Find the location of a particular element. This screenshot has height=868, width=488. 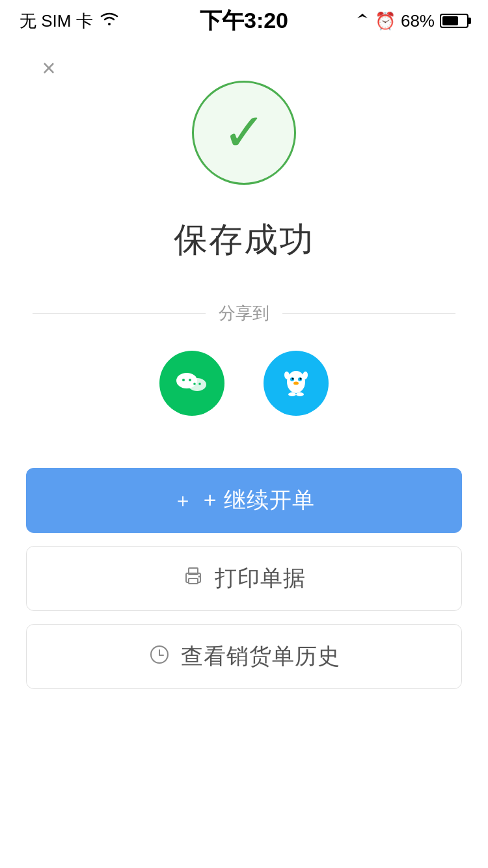

history-label: 查看销货单历史 is located at coordinates (260, 657).